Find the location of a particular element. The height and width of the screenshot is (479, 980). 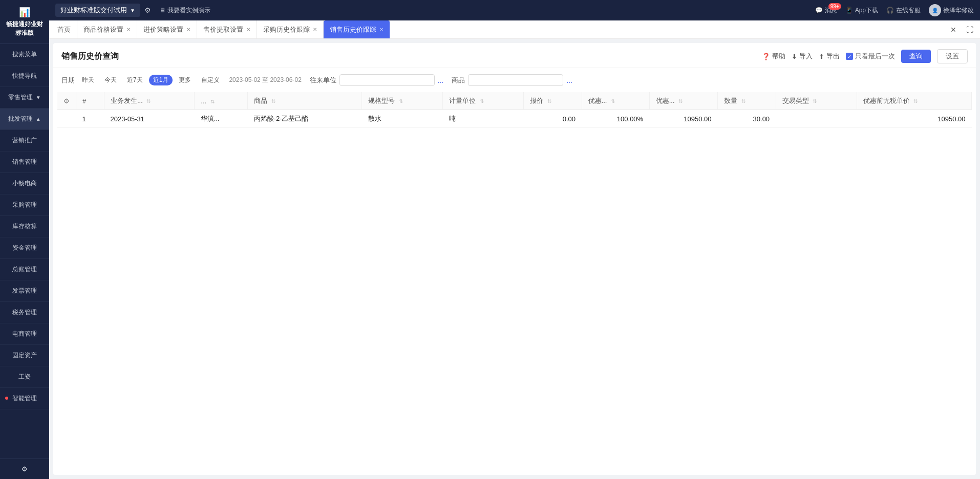

col-settings: ⚙ is located at coordinates (67, 101).